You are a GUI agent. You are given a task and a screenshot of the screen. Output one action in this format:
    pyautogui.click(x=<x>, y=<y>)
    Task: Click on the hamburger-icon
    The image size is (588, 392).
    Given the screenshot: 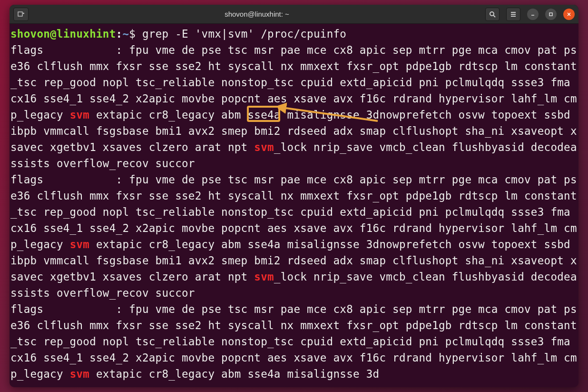 What is the action you would take?
    pyautogui.click(x=513, y=14)
    